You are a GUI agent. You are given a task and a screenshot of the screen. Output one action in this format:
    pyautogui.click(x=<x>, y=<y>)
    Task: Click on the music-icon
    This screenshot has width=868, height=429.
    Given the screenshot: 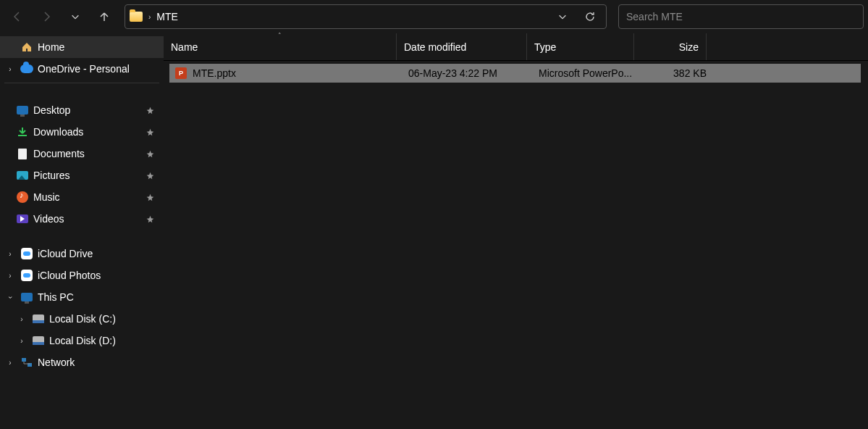 What is the action you would take?
    pyautogui.click(x=22, y=197)
    